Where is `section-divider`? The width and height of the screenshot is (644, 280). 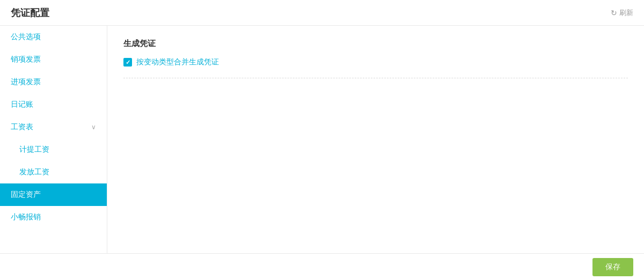
section-divider is located at coordinates (376, 78).